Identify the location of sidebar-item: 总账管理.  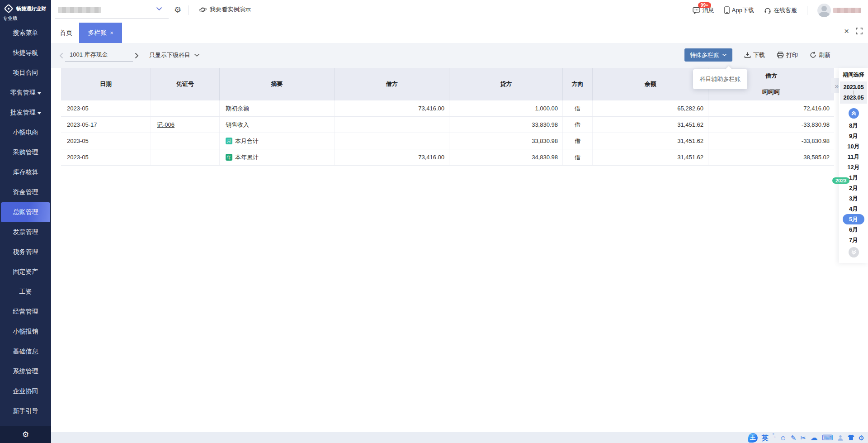
(25, 212).